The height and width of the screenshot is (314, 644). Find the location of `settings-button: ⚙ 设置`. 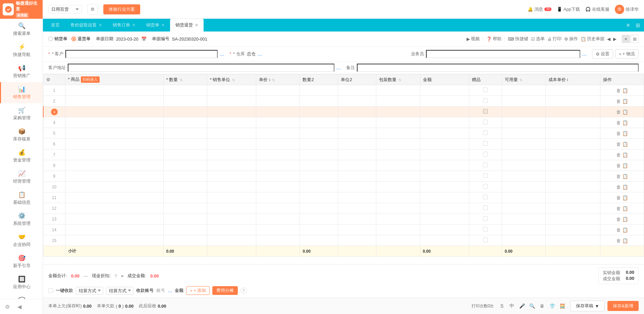

settings-button: ⚙ 设置 is located at coordinates (602, 54).